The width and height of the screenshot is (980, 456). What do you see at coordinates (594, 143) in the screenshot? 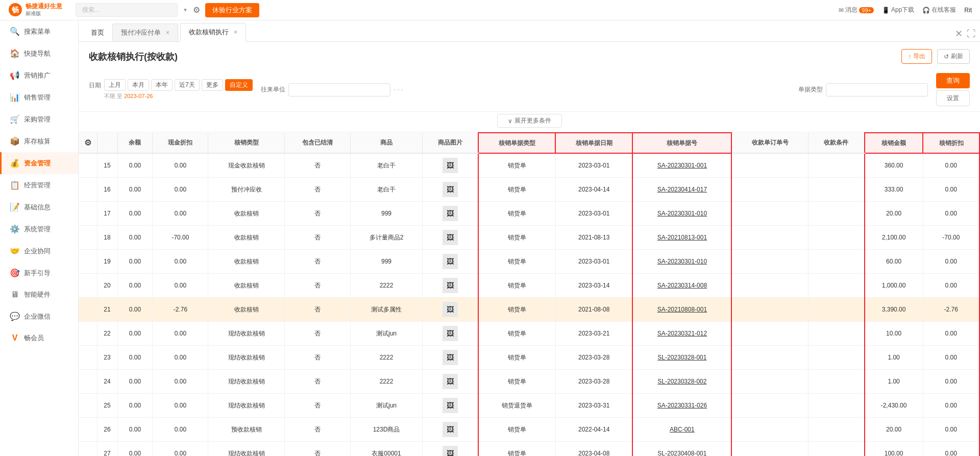
I see `th-writeoff-bill-date: 核销单据日期` at bounding box center [594, 143].